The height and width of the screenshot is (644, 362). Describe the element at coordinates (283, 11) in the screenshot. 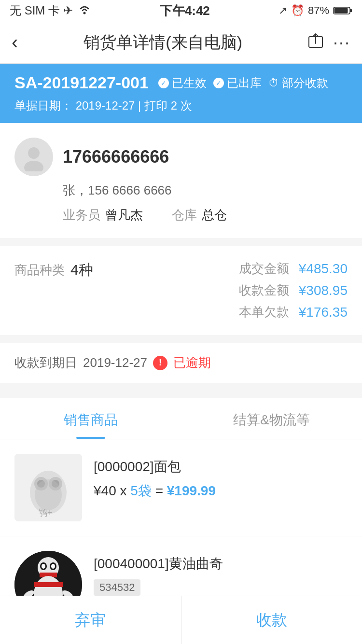

I see `location-icon: ↗` at that location.